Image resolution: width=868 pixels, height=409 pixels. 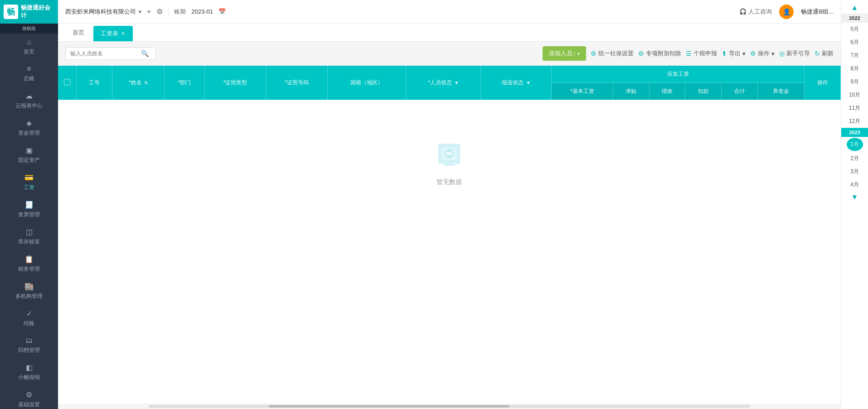 What do you see at coordinates (139, 83) in the screenshot?
I see `th-name: *姓名 ⇅` at bounding box center [139, 83].